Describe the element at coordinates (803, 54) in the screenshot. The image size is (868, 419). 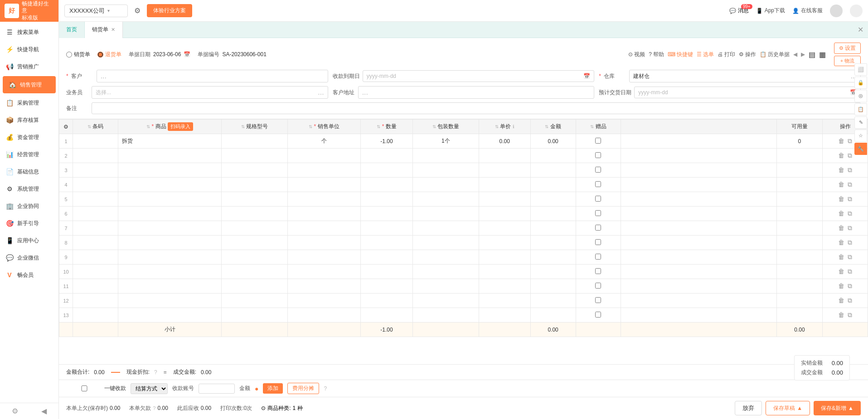
I see `nav-next-icon: ▶` at that location.